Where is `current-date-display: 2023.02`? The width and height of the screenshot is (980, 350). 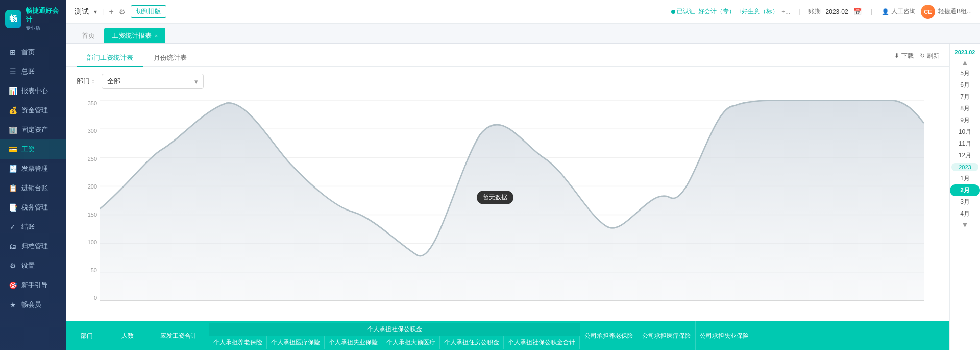
current-date-display: 2023.02 is located at coordinates (965, 52).